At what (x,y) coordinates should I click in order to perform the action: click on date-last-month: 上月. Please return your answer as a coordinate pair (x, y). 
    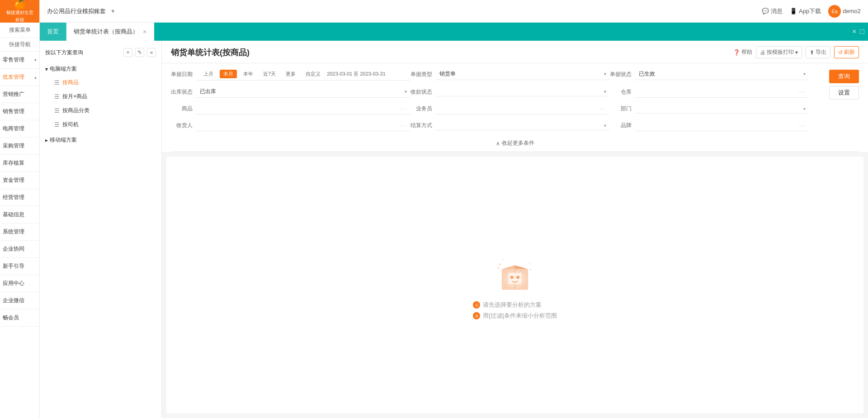
    Looking at the image, I should click on (208, 74).